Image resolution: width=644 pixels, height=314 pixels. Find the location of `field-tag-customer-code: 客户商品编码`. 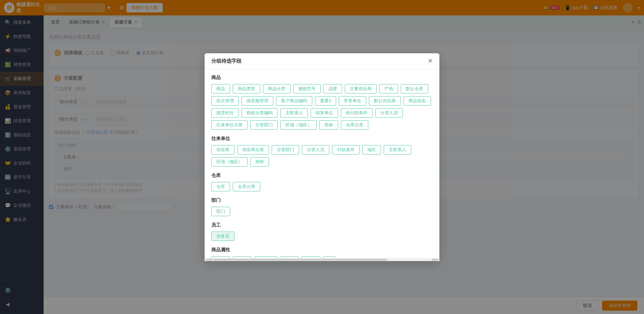

field-tag-customer-code: 客户商品编码 is located at coordinates (294, 101).